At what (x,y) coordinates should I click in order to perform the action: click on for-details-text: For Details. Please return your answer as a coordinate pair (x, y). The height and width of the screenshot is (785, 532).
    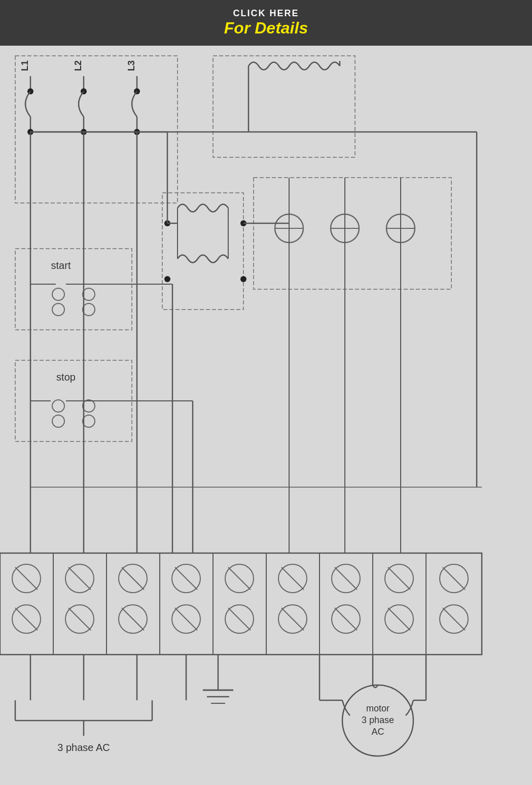
    Looking at the image, I should click on (266, 28).